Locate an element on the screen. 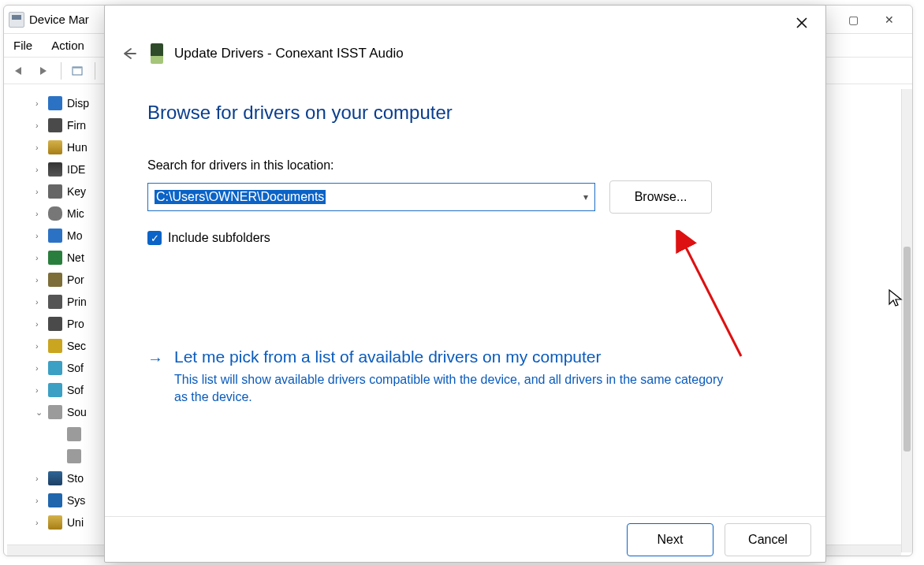 The height and width of the screenshot is (565, 924). tree-label: Disp is located at coordinates (78, 103).